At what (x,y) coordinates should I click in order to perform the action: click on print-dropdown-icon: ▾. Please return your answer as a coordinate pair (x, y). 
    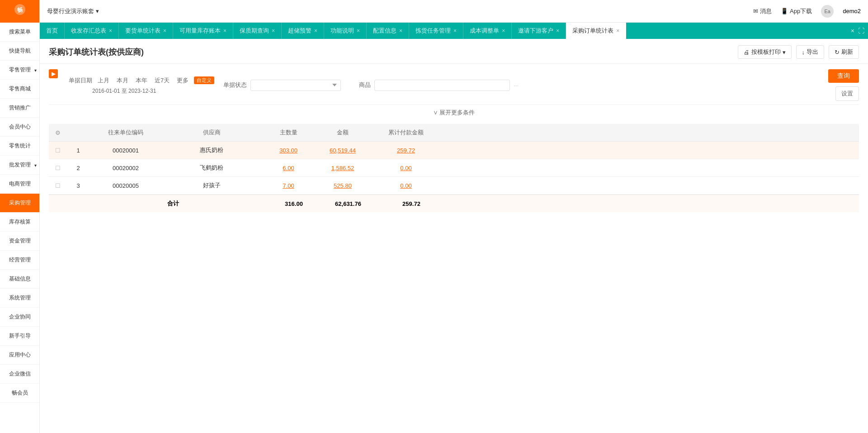
    Looking at the image, I should click on (784, 52).